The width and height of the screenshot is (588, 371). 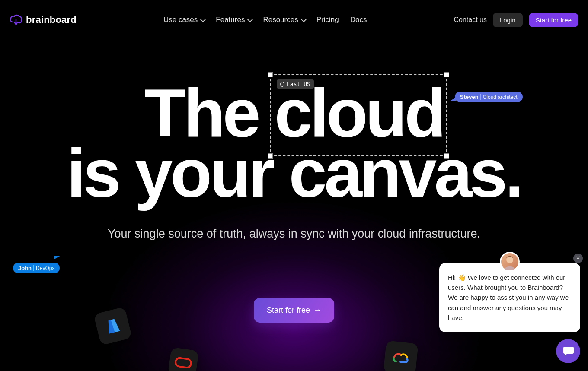 I want to click on cursor-pointer-icon, so click(x=58, y=257).